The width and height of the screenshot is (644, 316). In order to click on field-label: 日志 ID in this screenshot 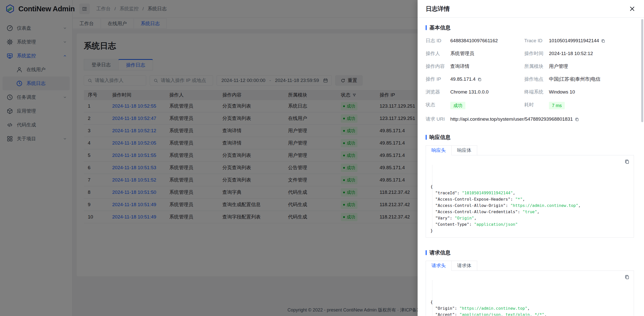, I will do `click(438, 41)`.